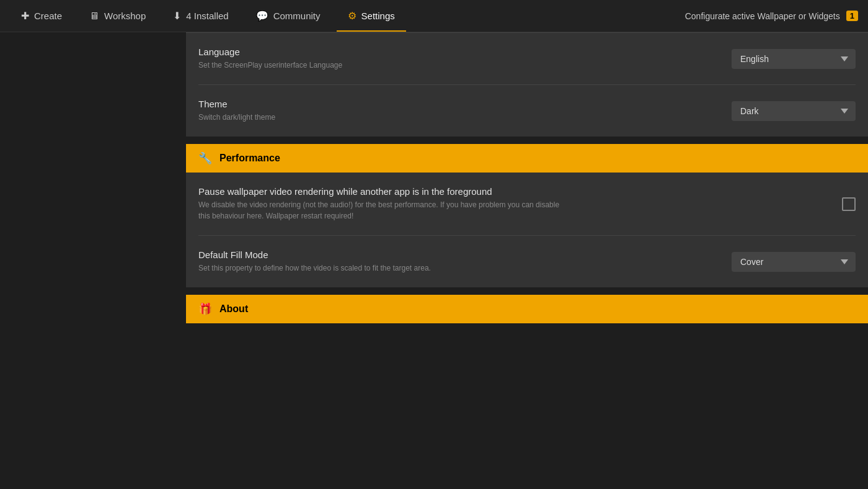 This screenshot has width=868, height=489. Describe the element at coordinates (527, 110) in the screenshot. I see `theme-row: Theme Switch dark/light theme Dark Light` at that location.